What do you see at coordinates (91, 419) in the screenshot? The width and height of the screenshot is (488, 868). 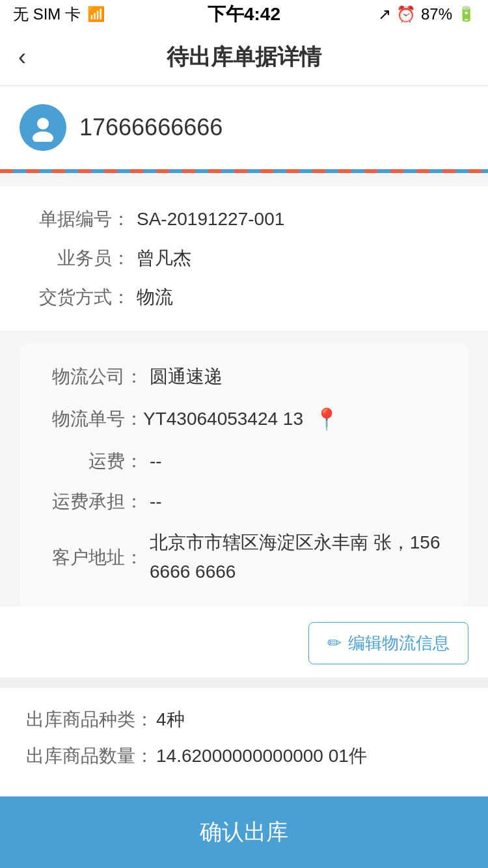 I see `tracking-label: 物流单号：` at bounding box center [91, 419].